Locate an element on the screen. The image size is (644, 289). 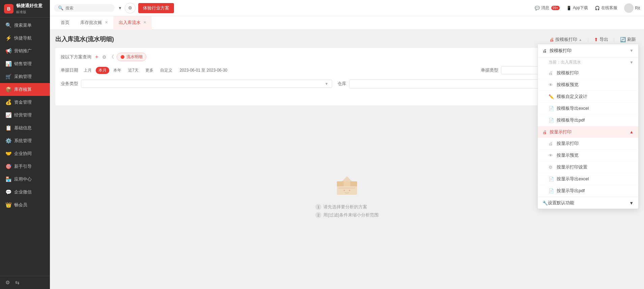
sidebar-item-operation: 📈经营管理 is located at coordinates (25, 115).